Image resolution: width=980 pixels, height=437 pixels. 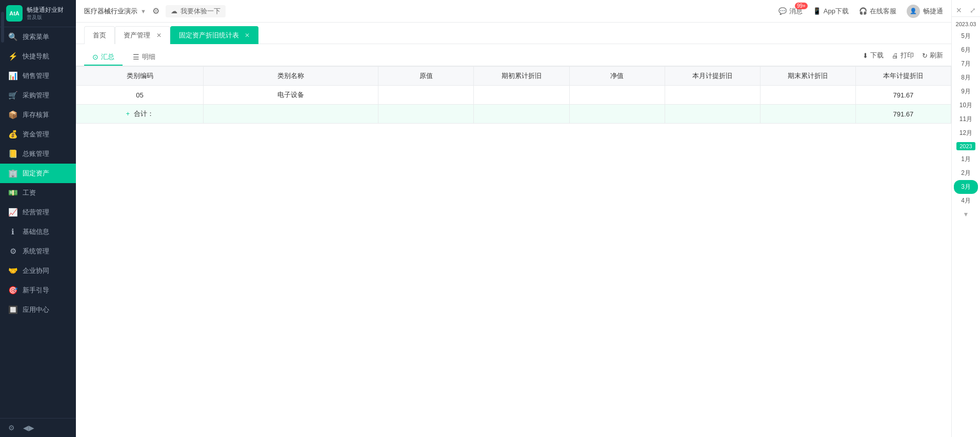 I want to click on sidebar-item-search: 🔍 搜索菜单, so click(x=38, y=37).